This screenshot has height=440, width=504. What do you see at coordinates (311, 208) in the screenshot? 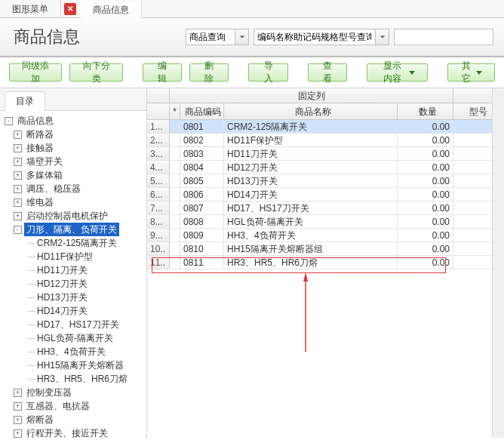
I see `row-name: HD17、HS17刀开关` at bounding box center [311, 208].